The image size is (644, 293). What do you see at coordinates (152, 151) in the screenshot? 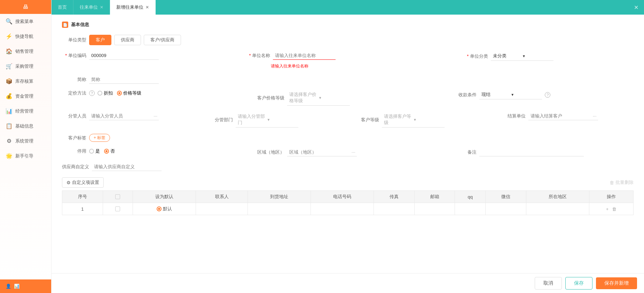
I see `disabled-group: 停用 是 否` at bounding box center [152, 151].